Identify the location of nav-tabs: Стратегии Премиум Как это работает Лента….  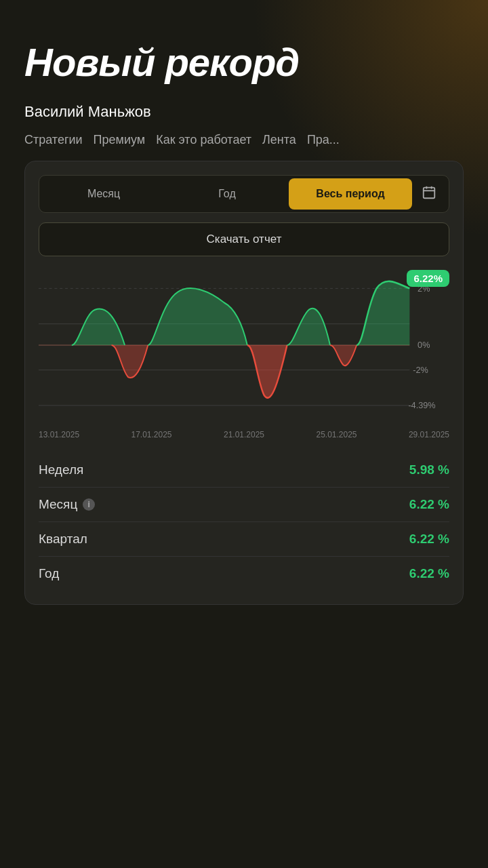
(244, 140).